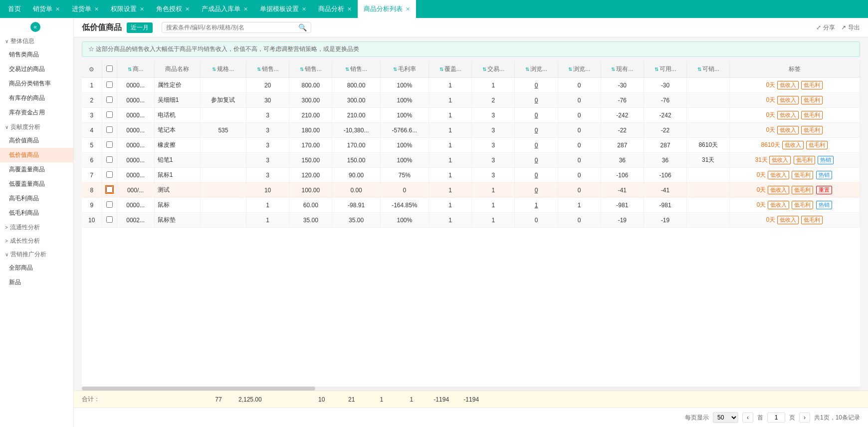 This screenshot has height=427, width=868. What do you see at coordinates (387, 9) in the screenshot?
I see `nav-analysis-list: 商品分析列表 ✕` at bounding box center [387, 9].